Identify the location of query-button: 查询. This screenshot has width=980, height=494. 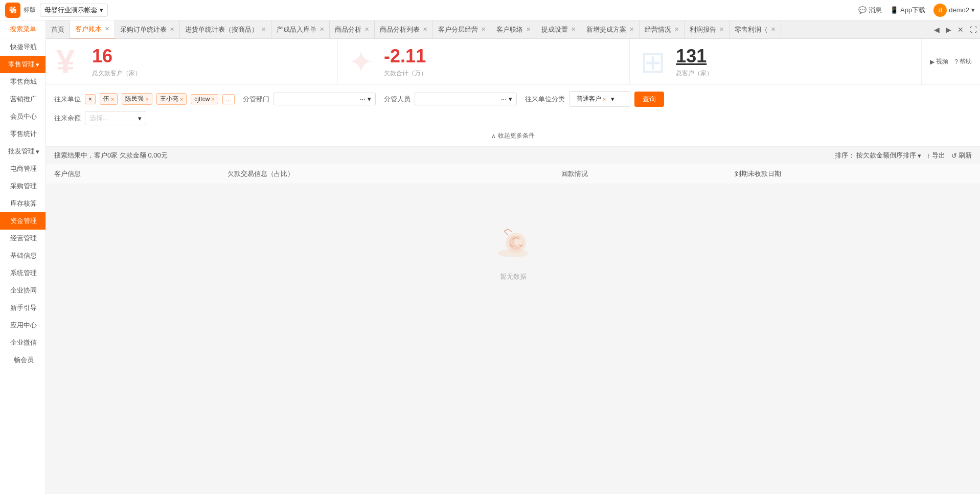
(649, 99).